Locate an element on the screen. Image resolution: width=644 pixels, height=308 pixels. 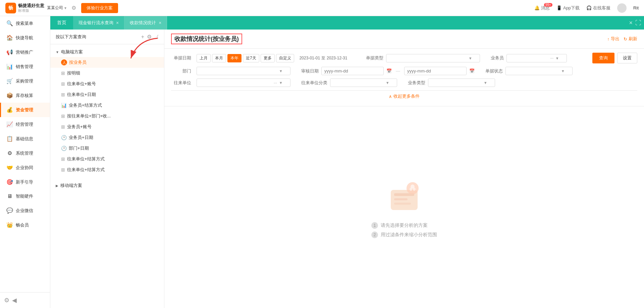
scheme-salesperson-account: ⊞ 业务员+账号 is located at coordinates (107, 127).